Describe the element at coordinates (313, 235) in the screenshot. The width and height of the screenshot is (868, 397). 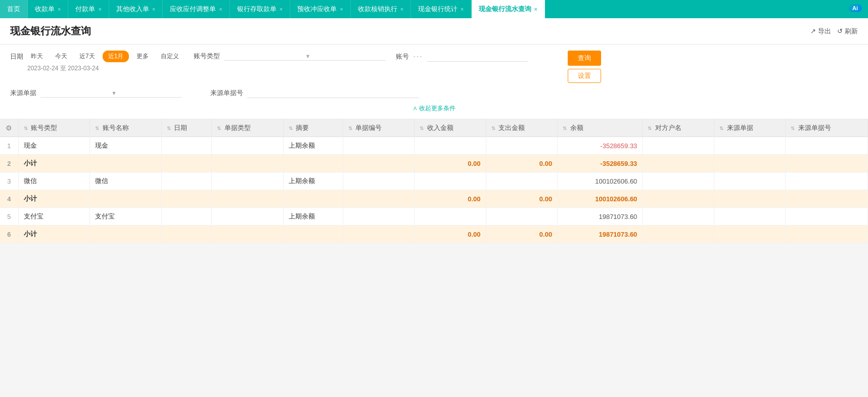
I see `cell-summary` at that location.